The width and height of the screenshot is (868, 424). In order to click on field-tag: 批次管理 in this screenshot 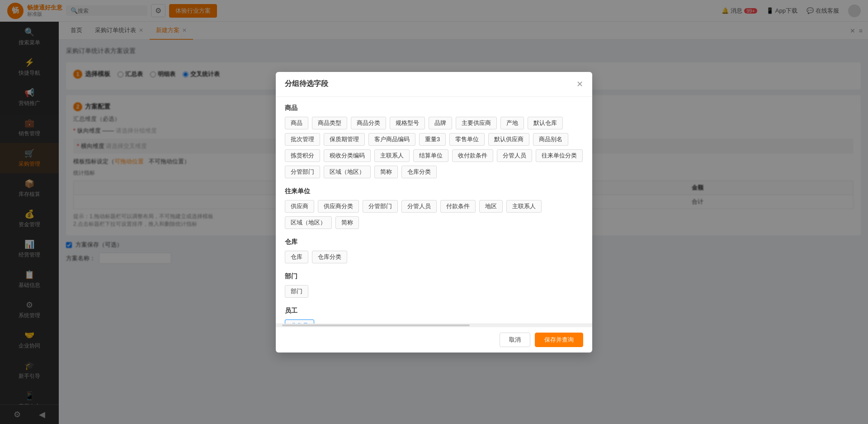, I will do `click(302, 139)`.